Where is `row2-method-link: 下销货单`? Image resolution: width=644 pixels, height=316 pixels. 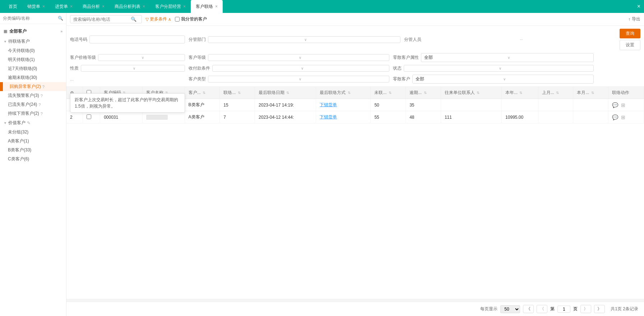 row2-method-link: 下销货单 is located at coordinates (328, 117).